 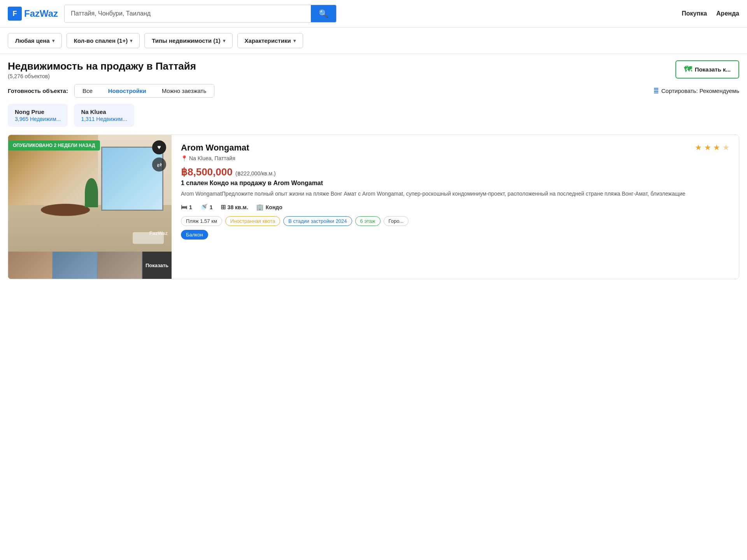 What do you see at coordinates (184, 158) in the screenshot?
I see `location-pin-icon: 📍` at bounding box center [184, 158].